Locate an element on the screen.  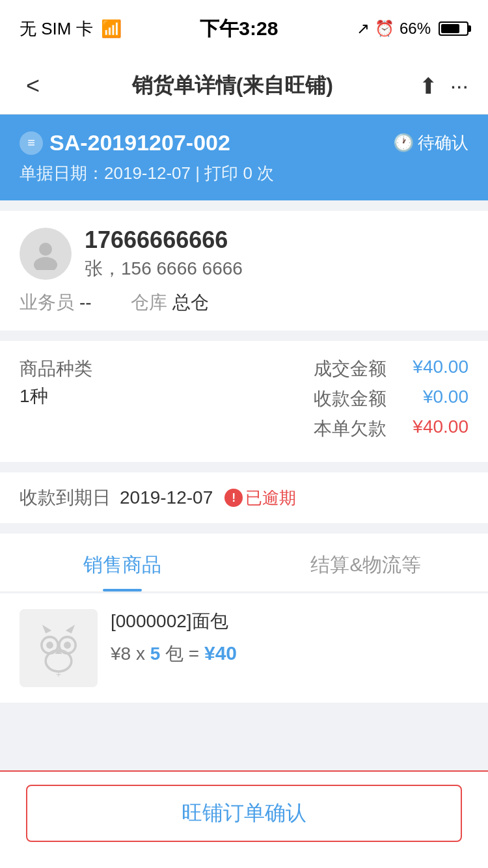
amount-row: 商品种类 1种 成交金额 ¥40.00 收款金额 ¥0.00 本单欠款 ¥40.… is located at coordinates (244, 401).